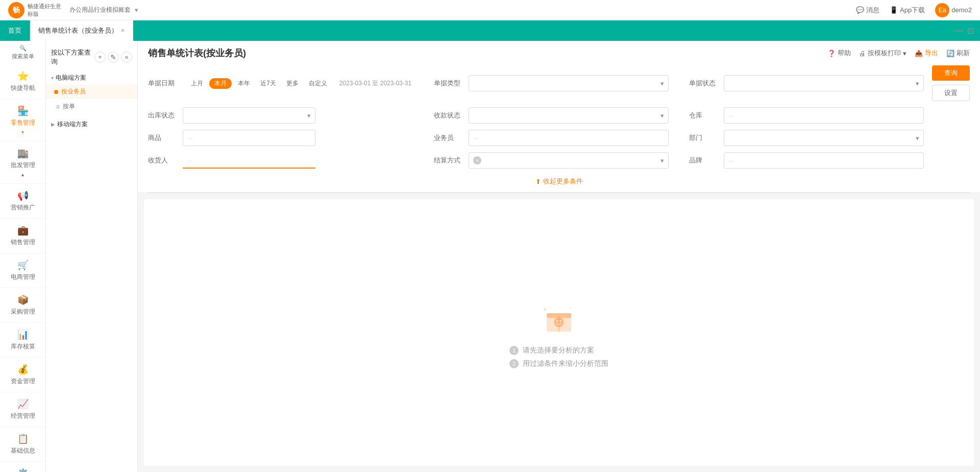 The width and height of the screenshot is (980, 472). I want to click on ecommerce-icon: 🛒, so click(23, 265).